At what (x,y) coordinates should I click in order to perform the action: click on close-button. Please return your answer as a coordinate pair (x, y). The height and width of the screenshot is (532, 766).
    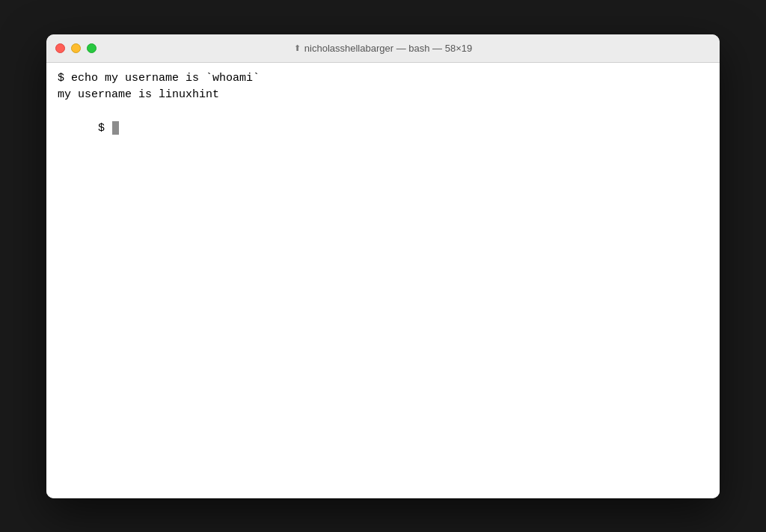
    Looking at the image, I should click on (60, 48).